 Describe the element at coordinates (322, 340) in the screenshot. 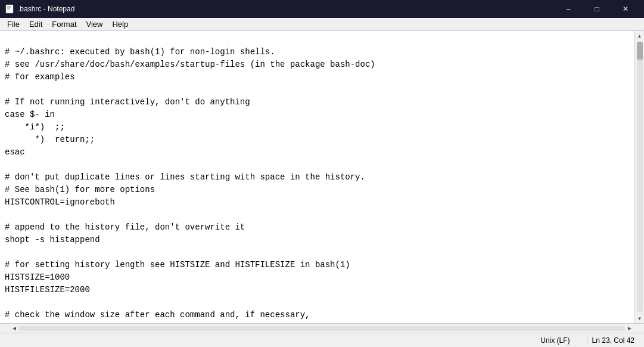

I see `status-bar: Unix (LF) Ln 23, Col 42` at that location.